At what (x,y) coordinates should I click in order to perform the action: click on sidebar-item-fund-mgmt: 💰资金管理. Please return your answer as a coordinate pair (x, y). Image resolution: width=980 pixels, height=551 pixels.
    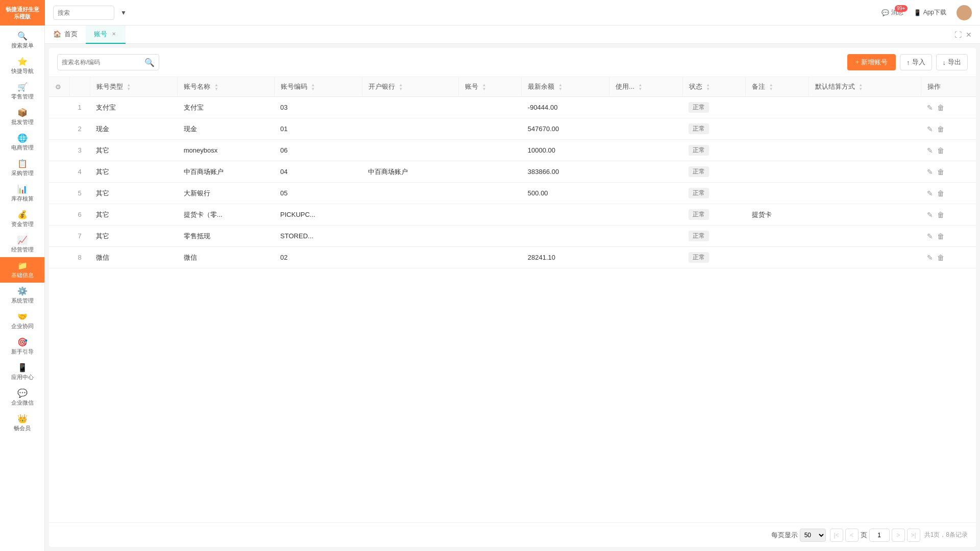
    Looking at the image, I should click on (22, 219).